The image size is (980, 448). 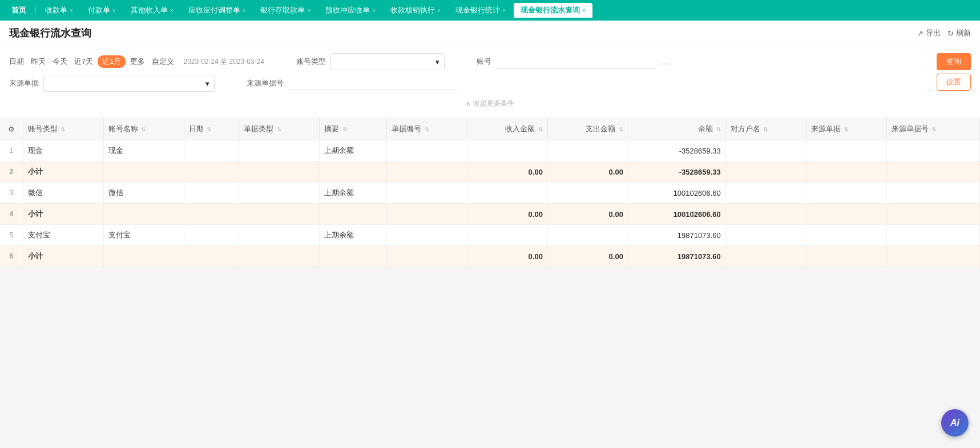 What do you see at coordinates (416, 10) in the screenshot?
I see `nav-tab-6: 收款核销执行 ×` at bounding box center [416, 10].